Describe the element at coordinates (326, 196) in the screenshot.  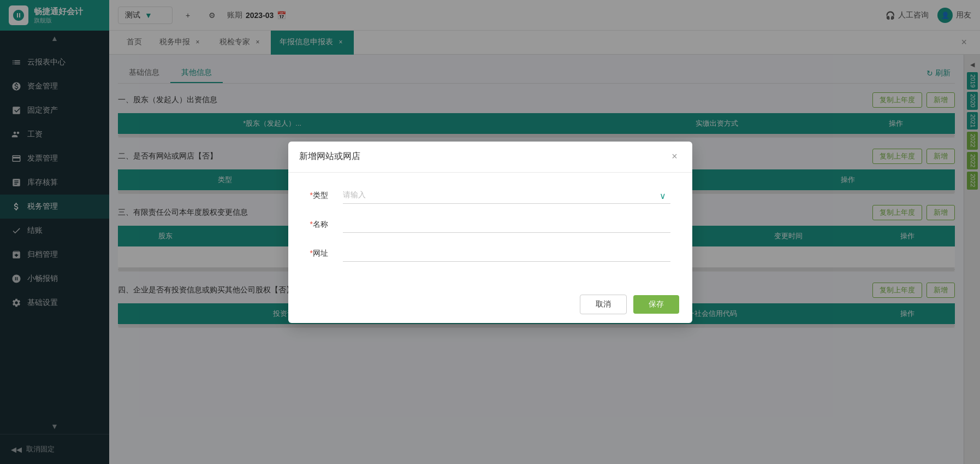
I see `type-label: *类型` at that location.